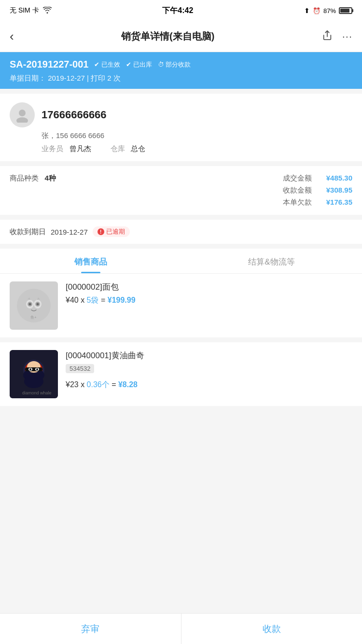  Describe the element at coordinates (91, 261) in the screenshot. I see `tab-sales-goods: 销售商品` at that location.